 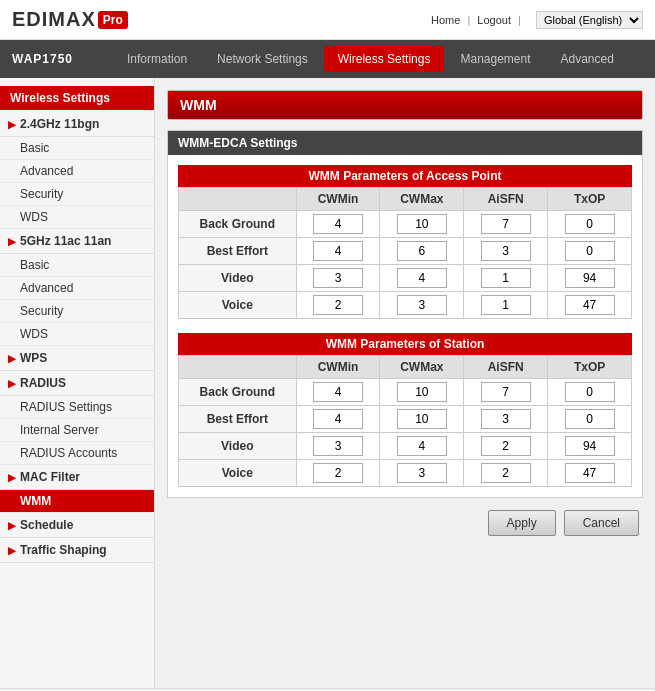 I want to click on ap-row3-cwmax-input, so click(x=422, y=278).